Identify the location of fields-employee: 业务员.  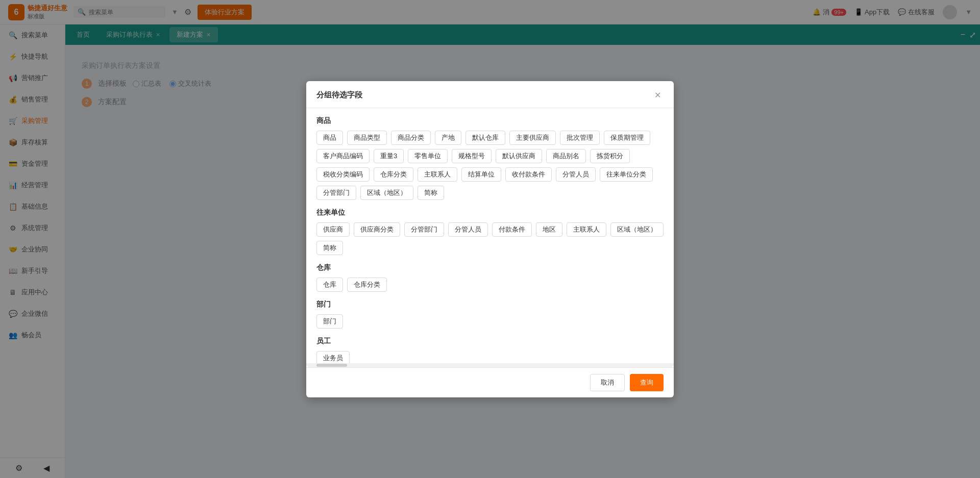
(490, 357).